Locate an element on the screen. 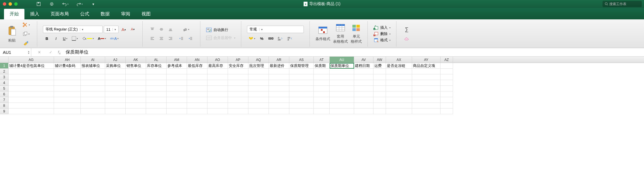 Image resolution: width=644 pixels, height=176 pixels. tab-插入: 插入 is located at coordinates (35, 14).